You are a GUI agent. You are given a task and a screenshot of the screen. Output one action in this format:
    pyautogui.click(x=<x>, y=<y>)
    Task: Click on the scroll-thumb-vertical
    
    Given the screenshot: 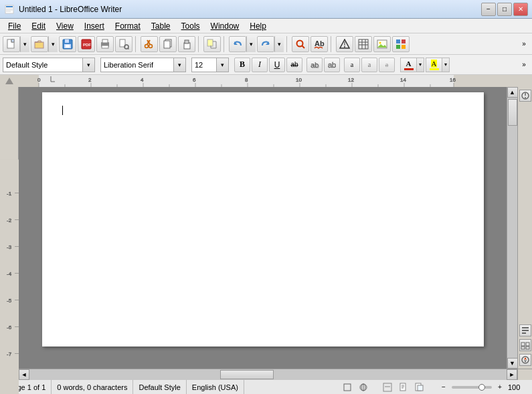 What is the action you would take?
    pyautogui.click(x=513, y=112)
    